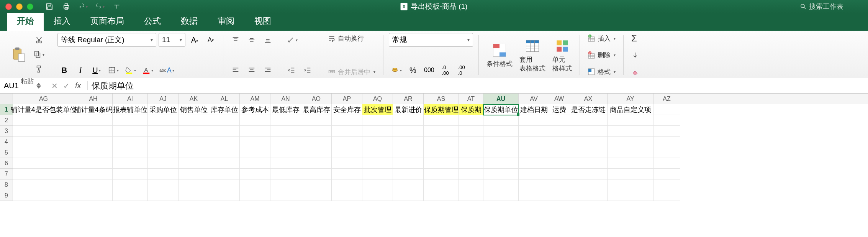 The height and width of the screenshot is (237, 868). Describe the element at coordinates (347, 120) in the screenshot. I see `cell-AP2` at that location.